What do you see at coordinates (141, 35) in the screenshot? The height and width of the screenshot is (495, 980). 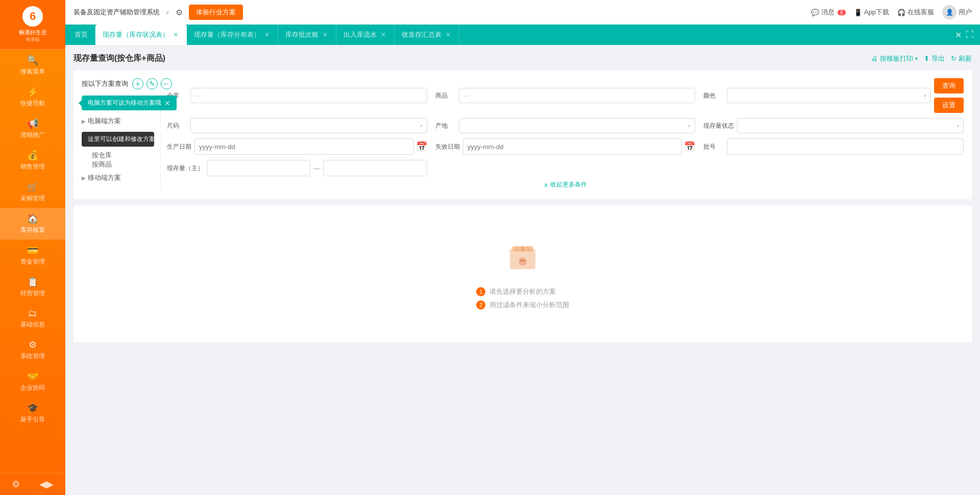 I see `tab-stock-status: 现存量（库存状况表） ✕` at bounding box center [141, 35].